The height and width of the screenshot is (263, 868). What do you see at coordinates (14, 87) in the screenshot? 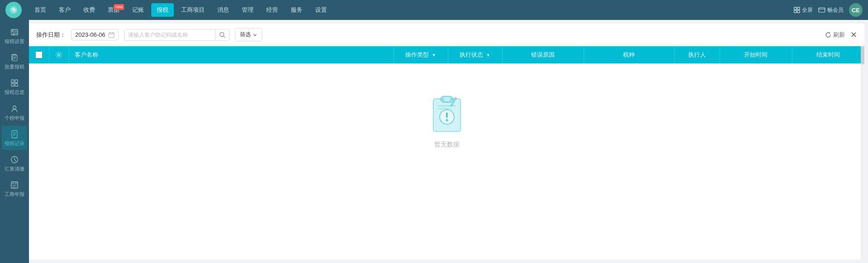
I see `sidebar-item-tax-overview: 报税总览` at bounding box center [14, 87].